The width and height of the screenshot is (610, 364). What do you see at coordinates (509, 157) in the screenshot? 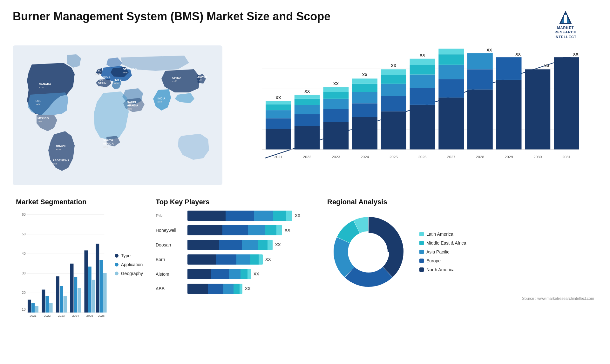
I see `svg-text: 2029` at bounding box center [509, 157].